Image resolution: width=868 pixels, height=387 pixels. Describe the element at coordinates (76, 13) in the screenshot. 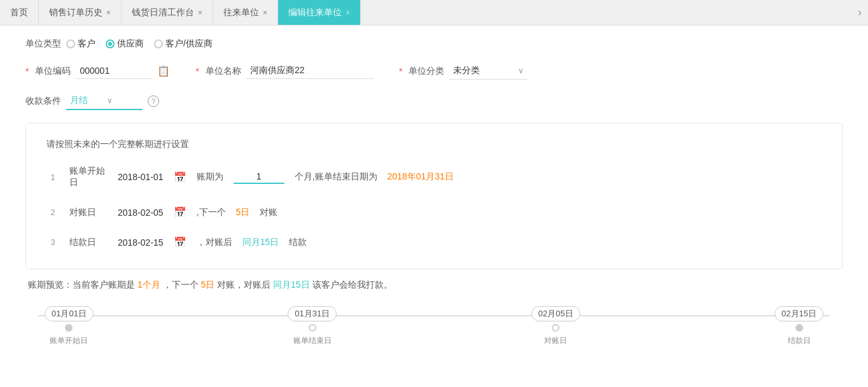

I see `tab-sales-history-label: 销售订单历史` at that location.